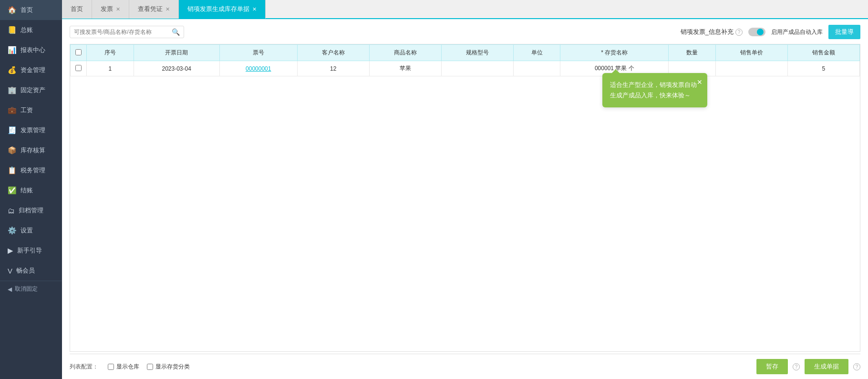  I want to click on tab-bar: 首页 发票 ✕ 查看凭证 ✕ 销项发票生成库存单据 ✕, so click(465, 10).